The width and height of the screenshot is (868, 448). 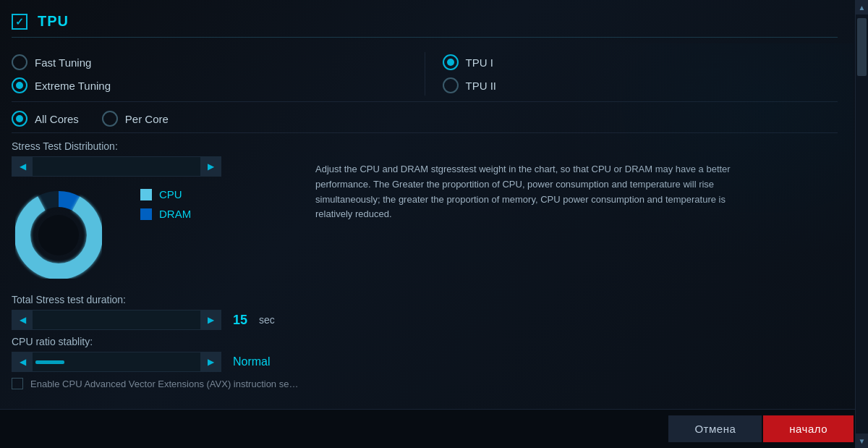 I want to click on tuning-right-col: TPU I TPU II, so click(x=641, y=74).